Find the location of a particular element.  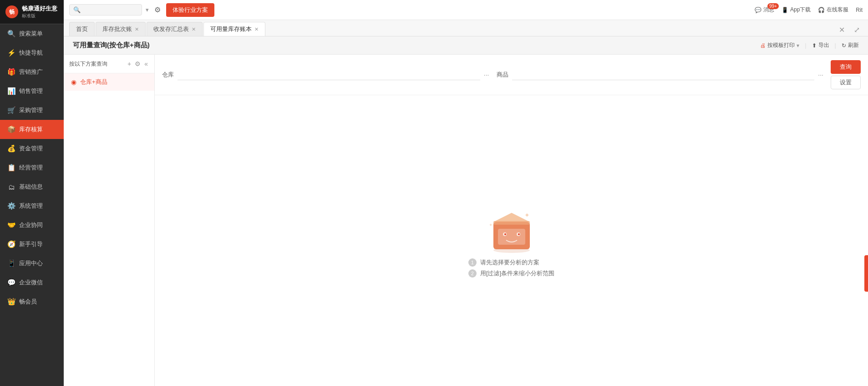

tab-available: 可用量库存账本 ✕ is located at coordinates (234, 29).